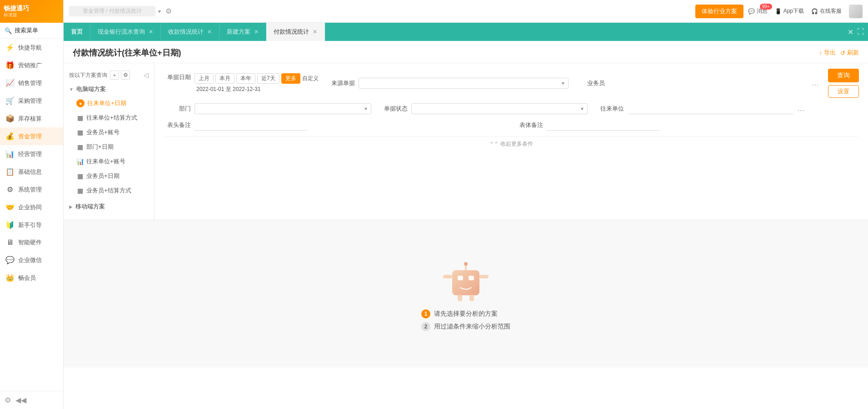 This screenshot has width=868, height=409. I want to click on filter-group-staff: 业务员 …, so click(698, 83).